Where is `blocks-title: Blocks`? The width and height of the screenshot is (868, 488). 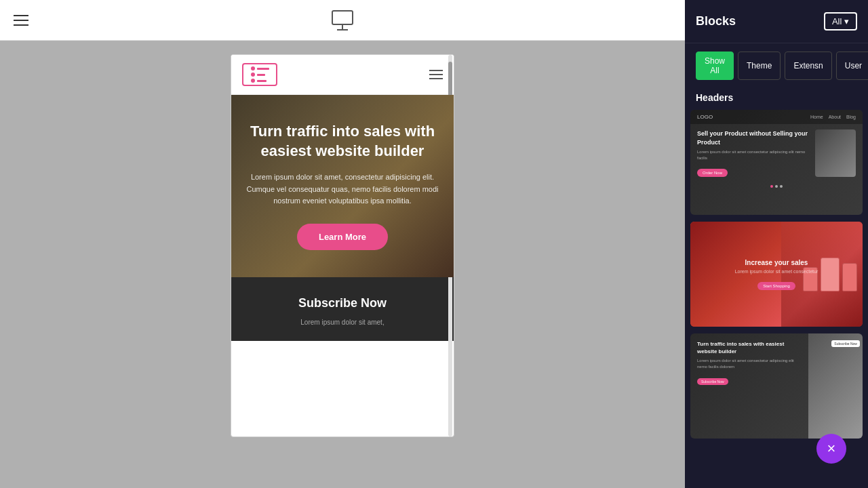 blocks-title: Blocks is located at coordinates (716, 22).